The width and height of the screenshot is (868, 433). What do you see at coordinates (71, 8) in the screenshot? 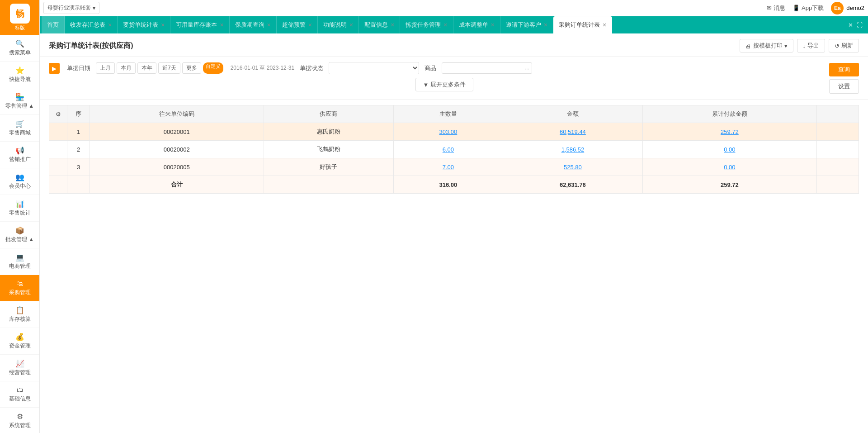
I see `account-dropdown: 母婴行业演示账套 ▾` at bounding box center [71, 8].